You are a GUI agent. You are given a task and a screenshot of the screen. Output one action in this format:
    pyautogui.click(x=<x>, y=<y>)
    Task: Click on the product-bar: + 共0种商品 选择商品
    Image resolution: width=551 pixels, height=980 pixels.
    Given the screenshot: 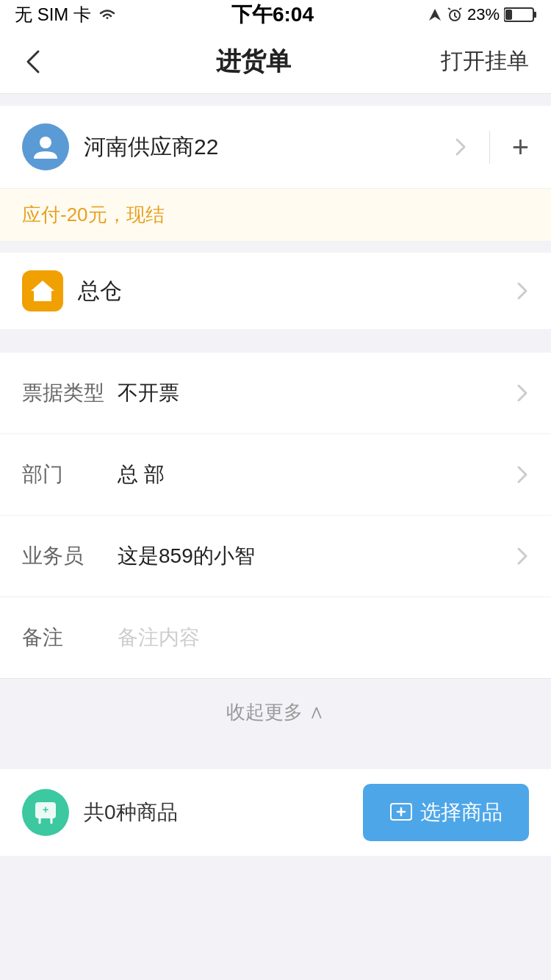 What is the action you would take?
    pyautogui.click(x=276, y=813)
    